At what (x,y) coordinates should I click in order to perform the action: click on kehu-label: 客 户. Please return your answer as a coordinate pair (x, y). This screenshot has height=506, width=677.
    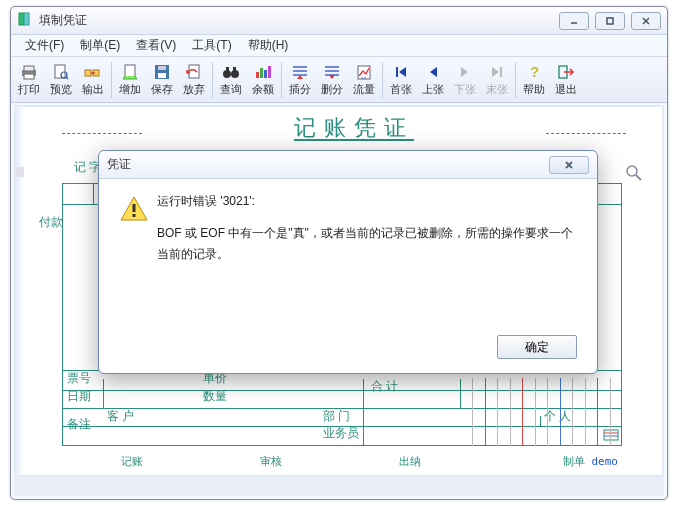
    Looking at the image, I should click on (120, 416).